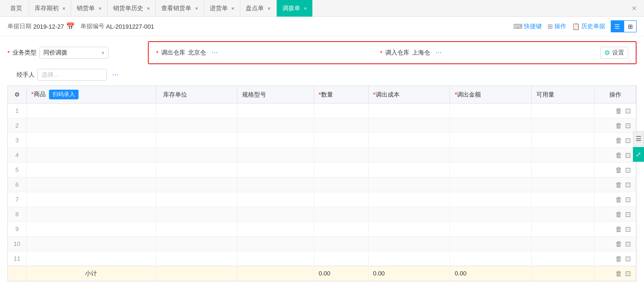 The width and height of the screenshot is (644, 293). I want to click on grid-view-btn: ⊞, so click(630, 26).